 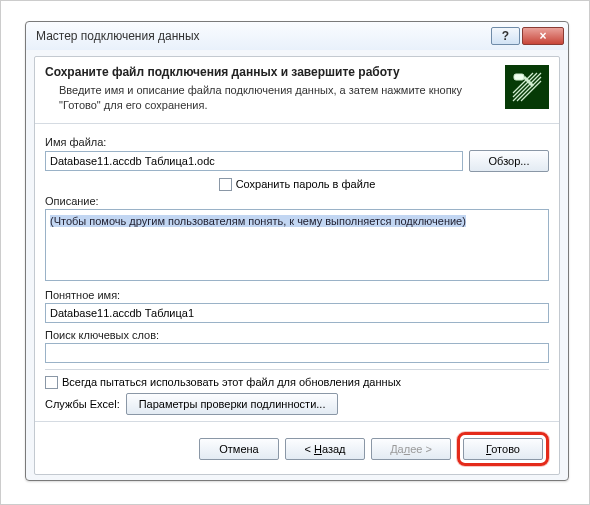 I want to click on wizard-header-text: Сохраните файл подключения данных и заве…, so click(x=271, y=89).